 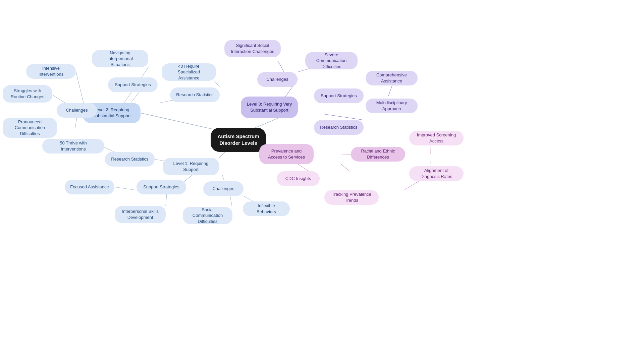 What do you see at coordinates (277, 79) in the screenshot?
I see `l3-challenges-node: Challenges` at bounding box center [277, 79].